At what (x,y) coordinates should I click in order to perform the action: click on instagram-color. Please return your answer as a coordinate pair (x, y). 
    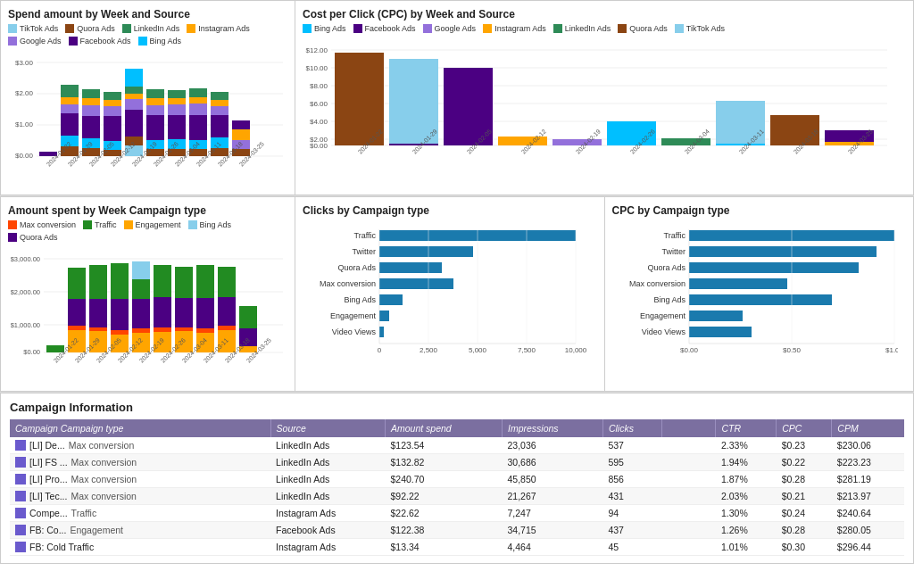
    Looking at the image, I should click on (191, 29).